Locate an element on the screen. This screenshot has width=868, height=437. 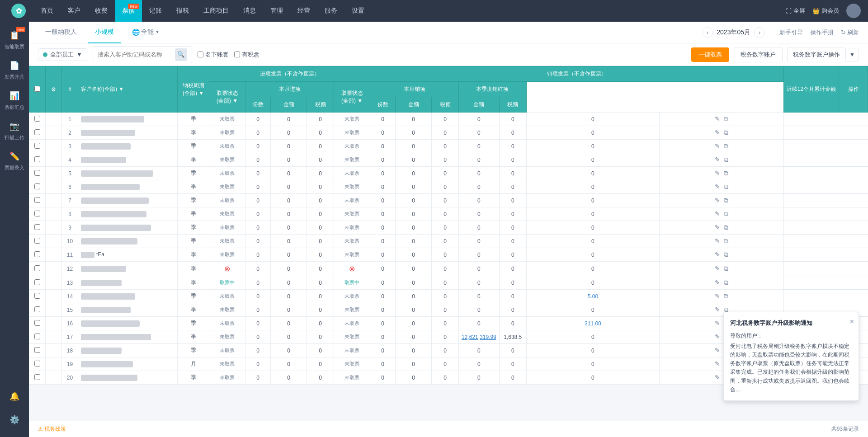
nav-item-fee: 收费 is located at coordinates (101, 11).